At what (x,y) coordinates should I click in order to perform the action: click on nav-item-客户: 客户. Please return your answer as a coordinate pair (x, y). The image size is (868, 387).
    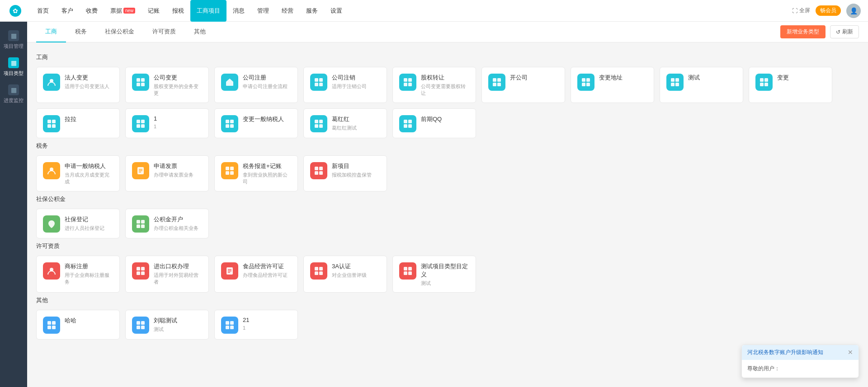
    Looking at the image, I should click on (67, 11).